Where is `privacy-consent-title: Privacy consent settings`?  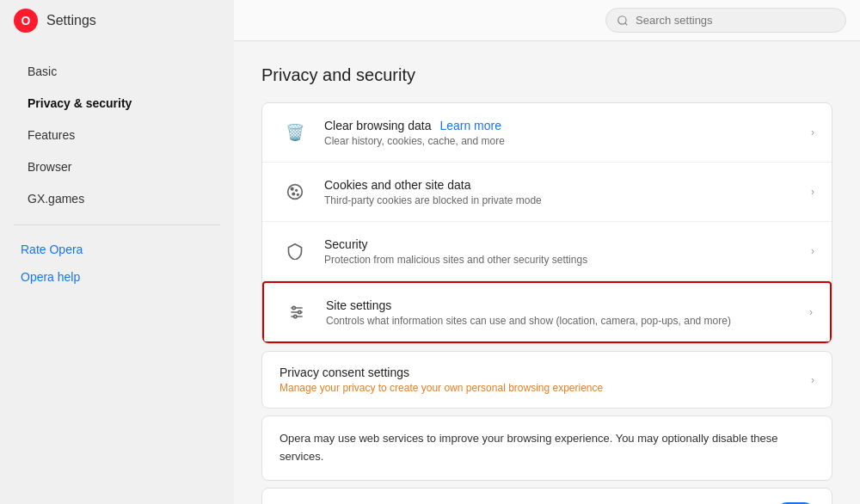 privacy-consent-title: Privacy consent settings is located at coordinates (542, 372).